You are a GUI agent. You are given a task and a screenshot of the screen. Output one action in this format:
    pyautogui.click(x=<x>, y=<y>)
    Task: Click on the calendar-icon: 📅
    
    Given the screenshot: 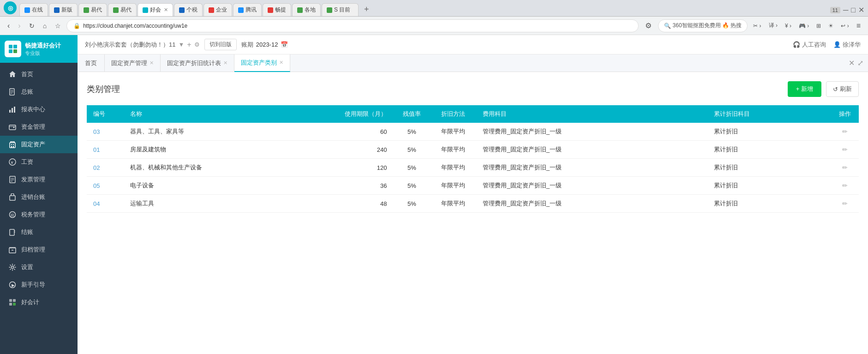 What is the action you would take?
    pyautogui.click(x=284, y=44)
    